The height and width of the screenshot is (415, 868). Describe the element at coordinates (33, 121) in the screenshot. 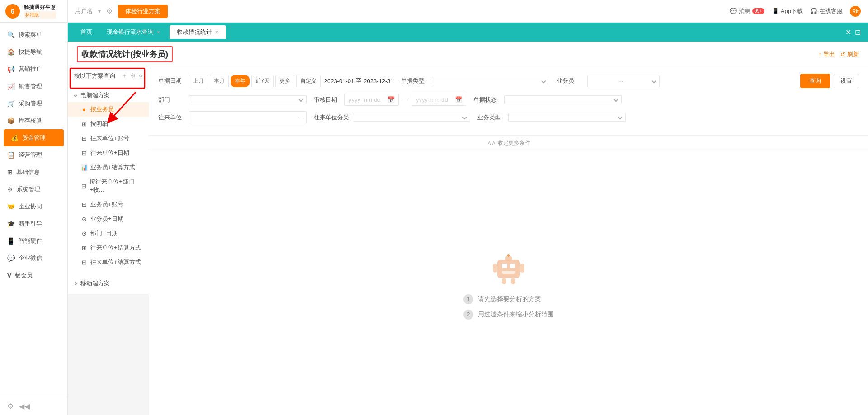

I see `sidebar-item-inventory: 📦 库存核算` at that location.